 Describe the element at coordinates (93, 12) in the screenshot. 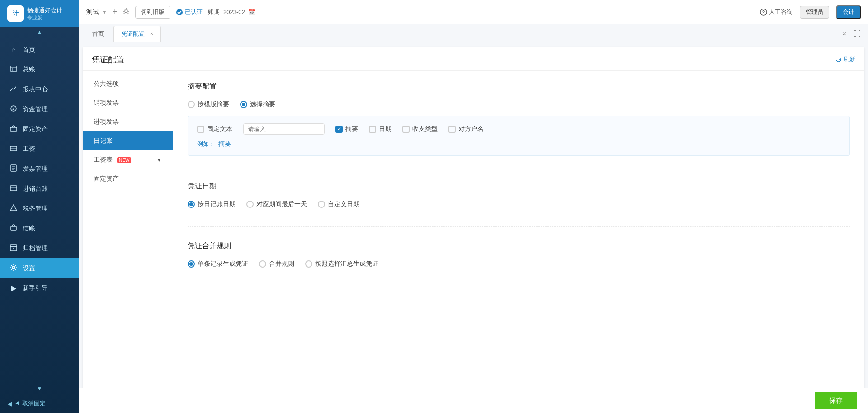

I see `topbar-project-name: 测试` at that location.